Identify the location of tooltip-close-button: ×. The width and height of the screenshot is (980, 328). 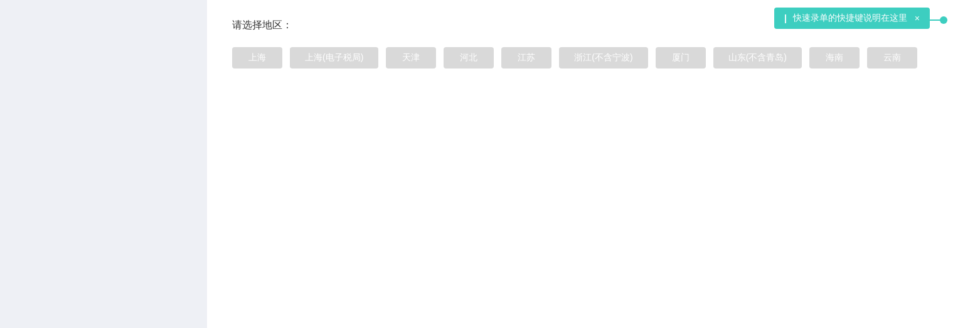
(917, 18).